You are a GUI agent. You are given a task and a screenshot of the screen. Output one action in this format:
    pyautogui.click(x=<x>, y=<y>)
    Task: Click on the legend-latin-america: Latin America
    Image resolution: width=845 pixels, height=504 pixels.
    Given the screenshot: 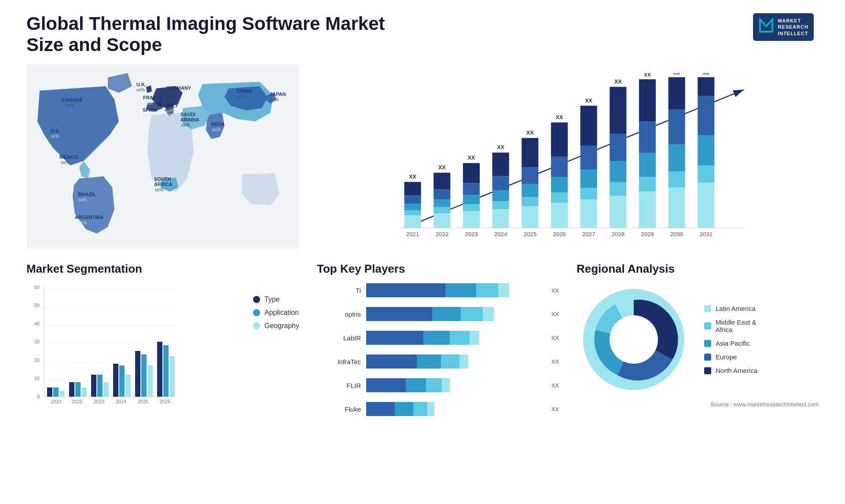 What is the action you would take?
    pyautogui.click(x=731, y=309)
    